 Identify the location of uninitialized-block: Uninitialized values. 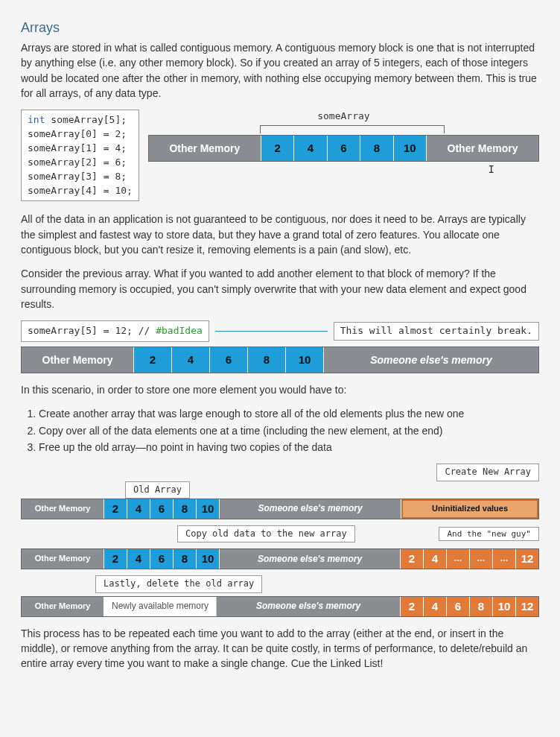
(470, 509).